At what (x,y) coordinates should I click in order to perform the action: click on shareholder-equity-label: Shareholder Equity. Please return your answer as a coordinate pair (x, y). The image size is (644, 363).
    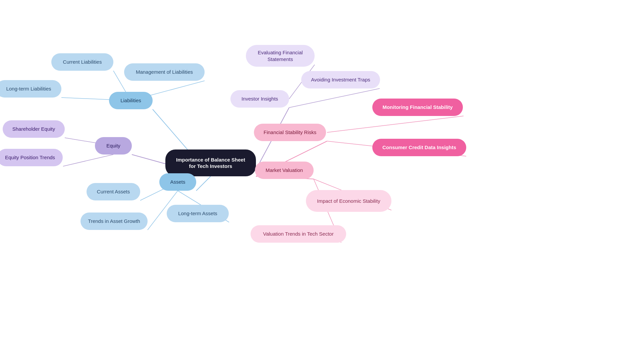
    Looking at the image, I should click on (34, 129).